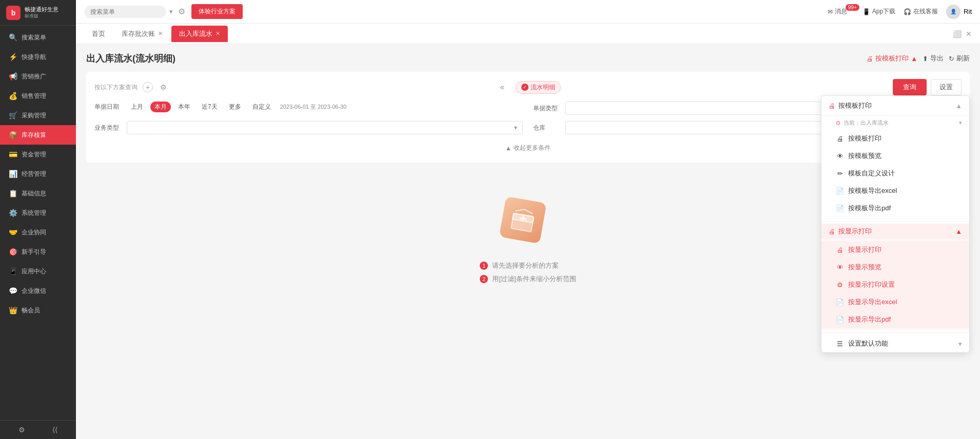 Image resolution: width=980 pixels, height=439 pixels. What do you see at coordinates (237, 107) in the screenshot?
I see `date-options: 上月 本月 本年 近7天 更多 自定义 2023-06-01 至 2023-06…` at bounding box center [237, 107].